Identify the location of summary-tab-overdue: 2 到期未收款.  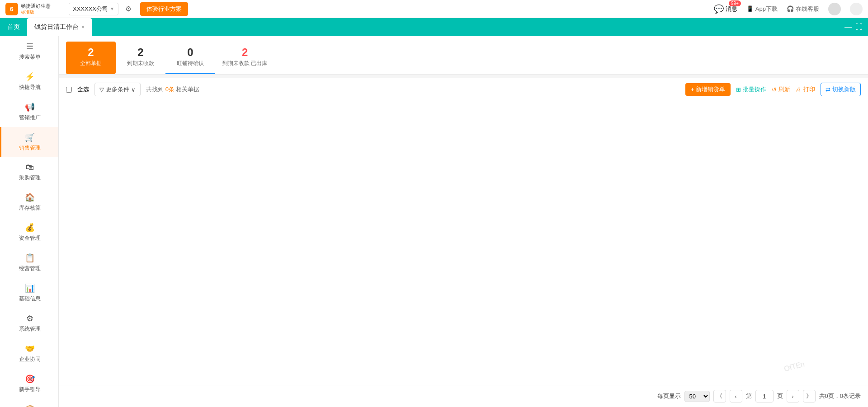
(141, 58).